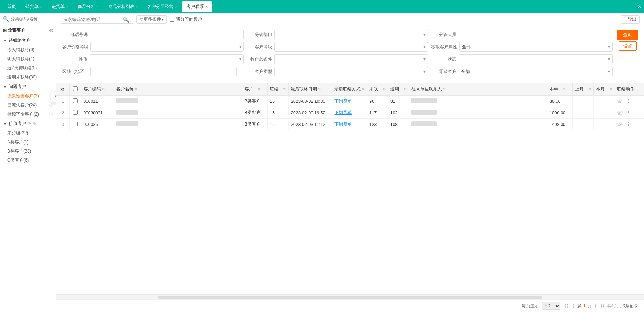 Image resolution: width=644 pixels, height=312 pixels. What do you see at coordinates (28, 114) in the screenshot?
I see `sidebar-item-declining: 持续下滑客户(2) ⓘ` at bounding box center [28, 114].